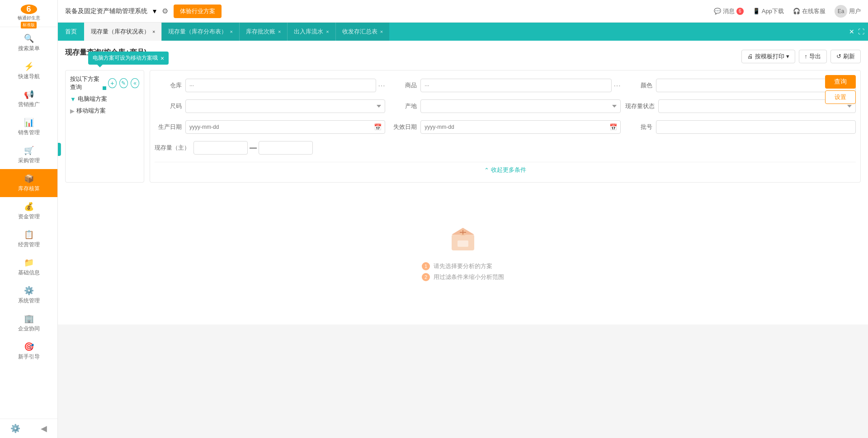 Image resolution: width=868 pixels, height=438 pixels. What do you see at coordinates (285, 106) in the screenshot?
I see `size-select` at bounding box center [285, 106].